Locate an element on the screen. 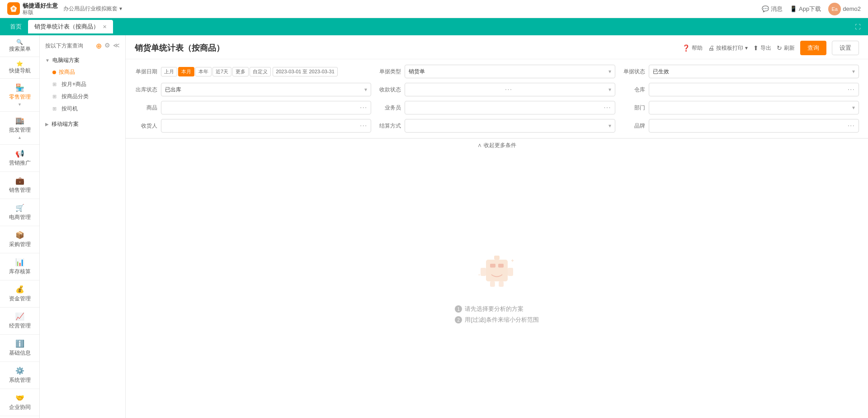  inventory-icon: 📊 is located at coordinates (20, 262).